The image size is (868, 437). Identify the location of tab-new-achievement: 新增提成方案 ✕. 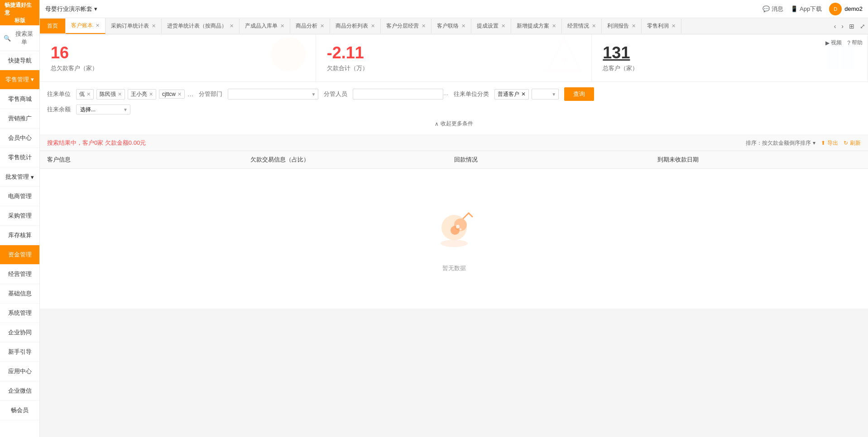
(537, 26).